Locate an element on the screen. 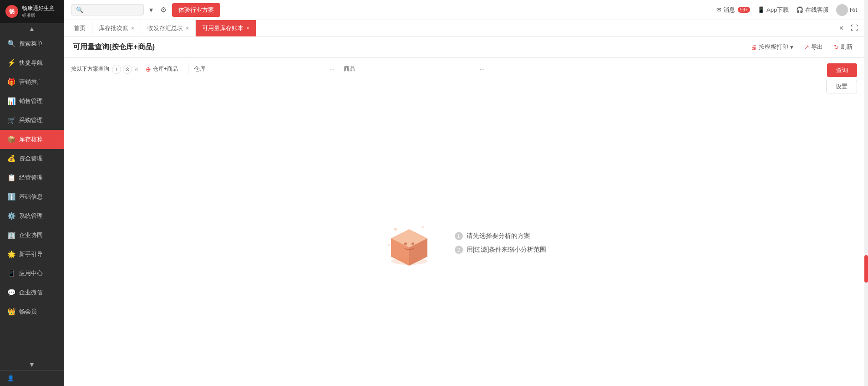 This screenshot has height=386, width=868. tab-batch-ledger-close: × is located at coordinates (133, 28).